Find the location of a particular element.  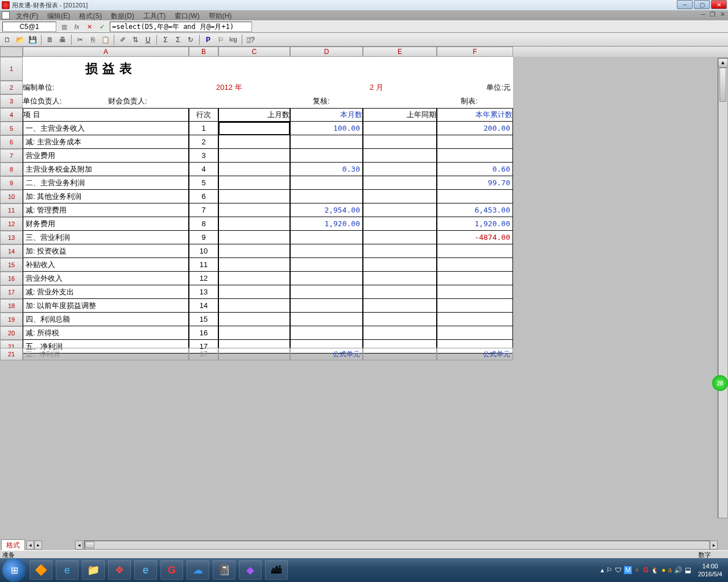

tray-misc-icon: ⬓ is located at coordinates (688, 570).